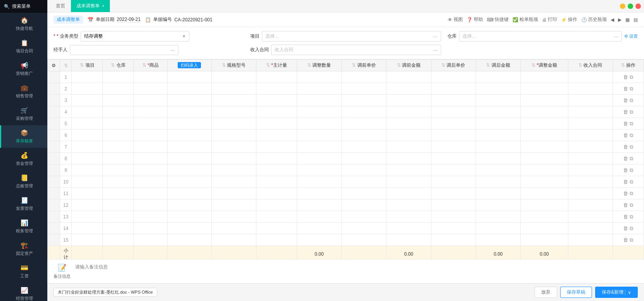  Describe the element at coordinates (632, 147) in the screenshot. I see `row-copy-icon-7: ⧉` at that location.